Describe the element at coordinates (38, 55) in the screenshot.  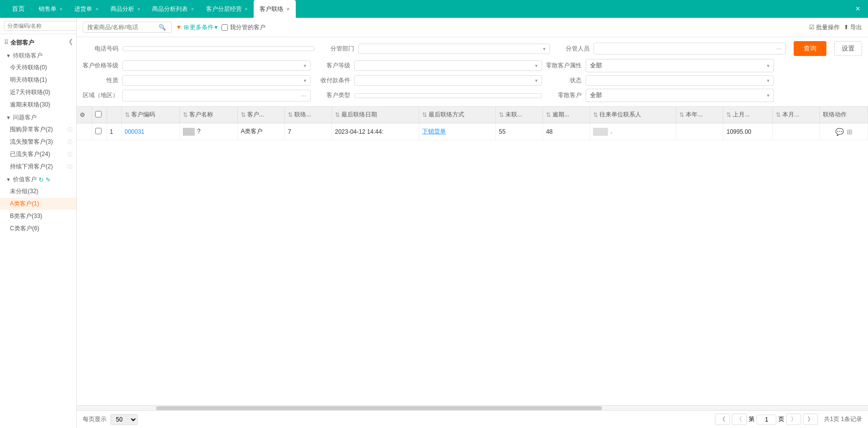
I see `sidebar-group-pending: ▼ 待联络客户` at that location.